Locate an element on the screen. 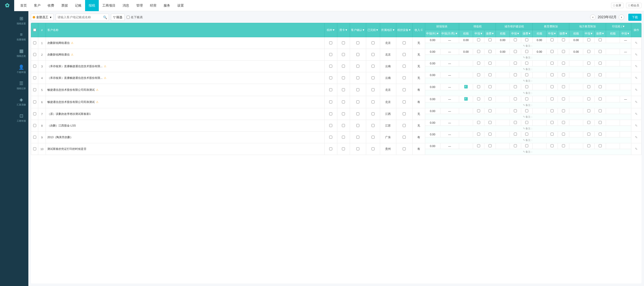 This screenshot has height=286, width=644. note-cell: ✎备注： is located at coordinates (528, 105).